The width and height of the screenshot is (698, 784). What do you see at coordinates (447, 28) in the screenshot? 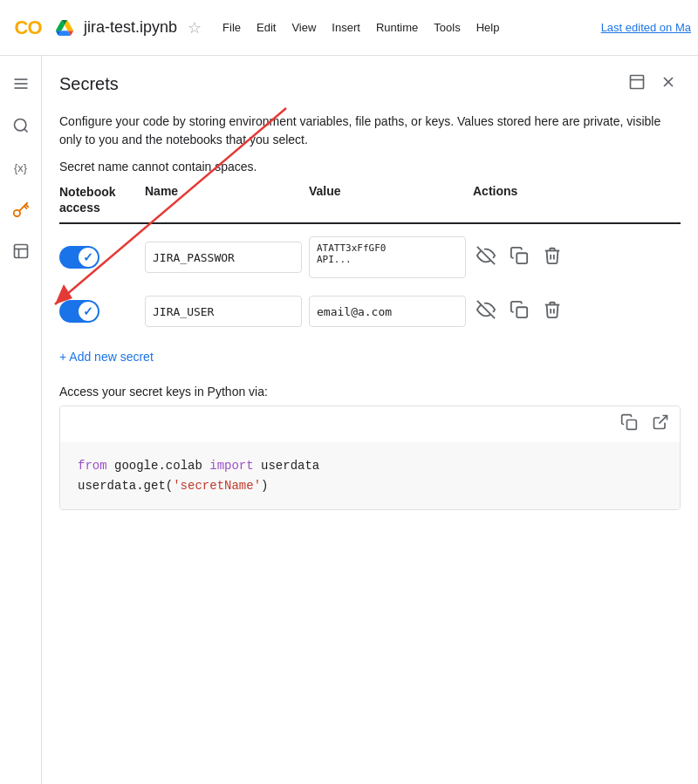
I see `menu-tools: Tools` at bounding box center [447, 28].